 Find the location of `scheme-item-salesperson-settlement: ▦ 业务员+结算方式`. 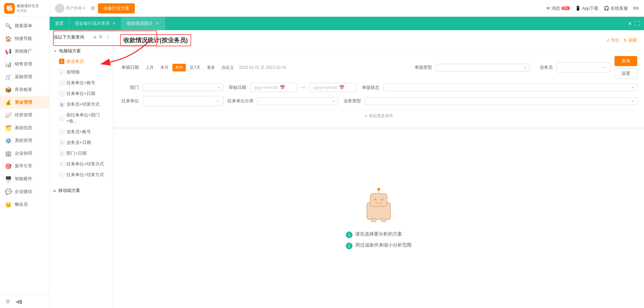

scheme-item-salesperson-settlement: ▦ 业务员+结算方式 is located at coordinates (81, 104).